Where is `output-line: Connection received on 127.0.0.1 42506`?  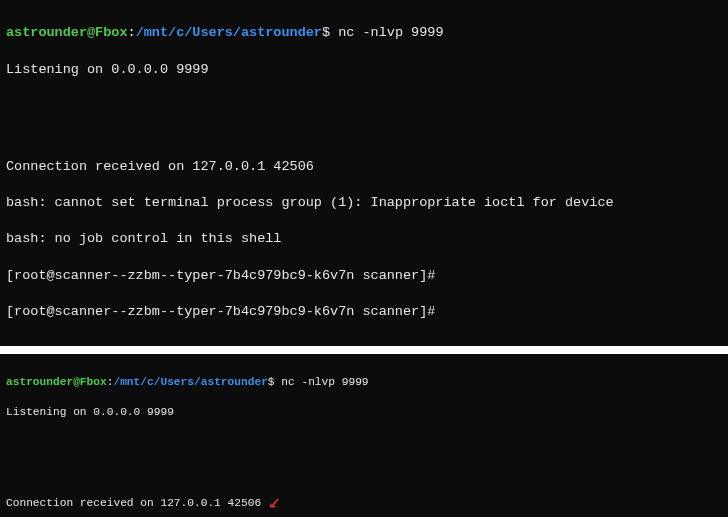
output-line: Connection received on 127.0.0.1 42506 is located at coordinates (364, 167).